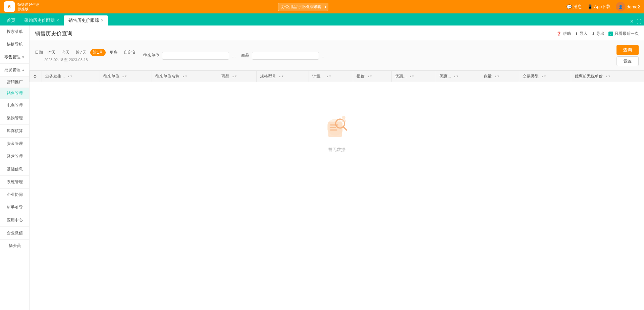 The image size is (644, 310). What do you see at coordinates (15, 144) in the screenshot?
I see `finance-label: 资金管理` at bounding box center [15, 144].